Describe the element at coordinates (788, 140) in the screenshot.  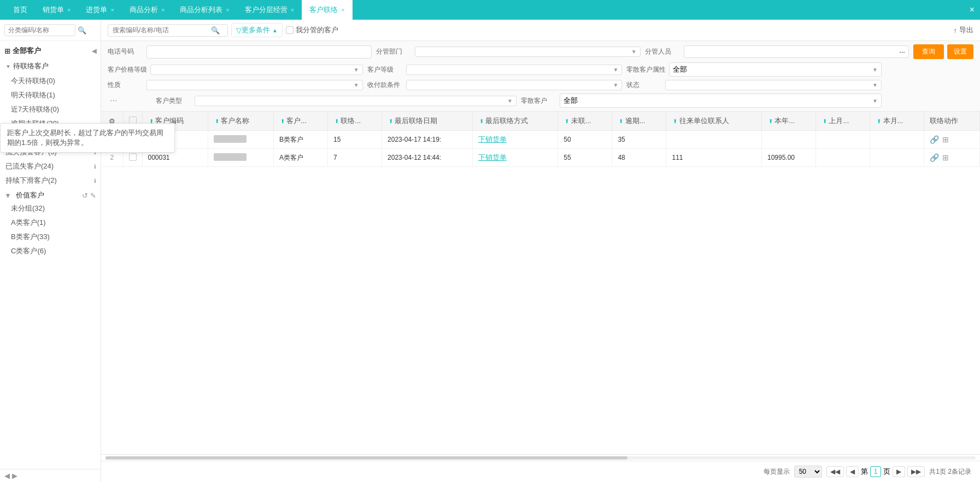
I see `row-this-year-cell` at that location.